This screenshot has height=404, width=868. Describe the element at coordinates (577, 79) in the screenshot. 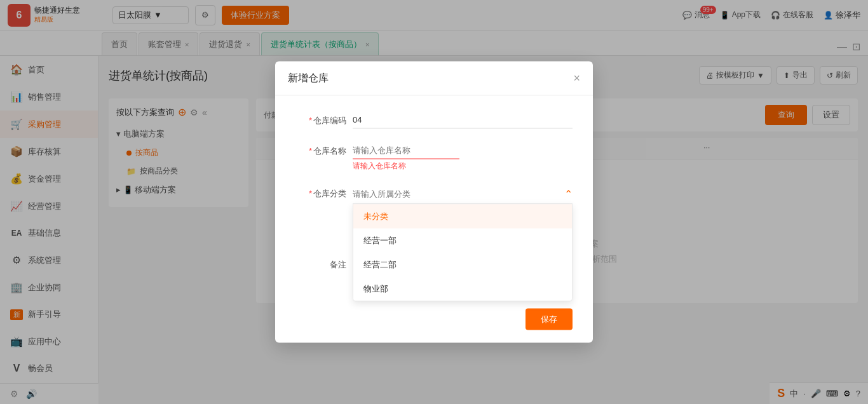

I see `modal-close-button: ×` at that location.